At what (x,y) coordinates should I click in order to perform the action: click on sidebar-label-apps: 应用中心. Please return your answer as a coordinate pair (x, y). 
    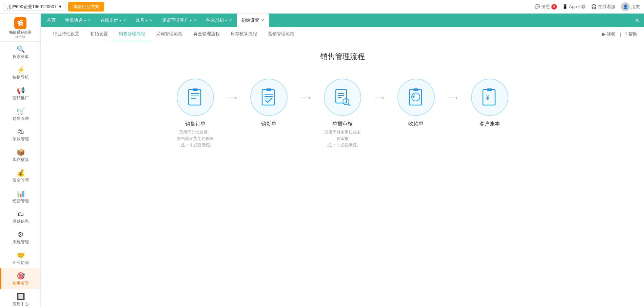
    Looking at the image, I should click on (21, 304).